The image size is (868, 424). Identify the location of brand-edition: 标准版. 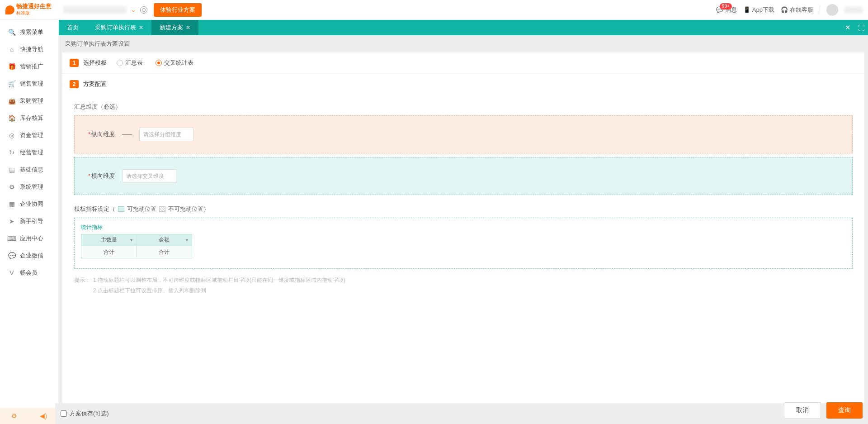
(34, 13).